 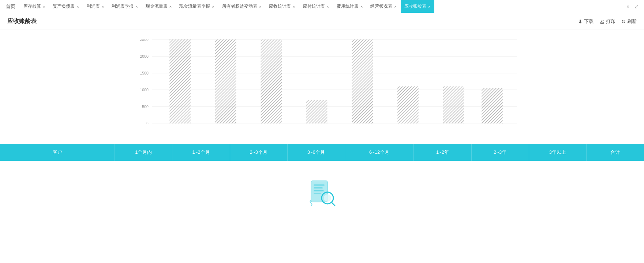 I want to click on tab-profit: 利润表 ×, so click(x=96, y=7).